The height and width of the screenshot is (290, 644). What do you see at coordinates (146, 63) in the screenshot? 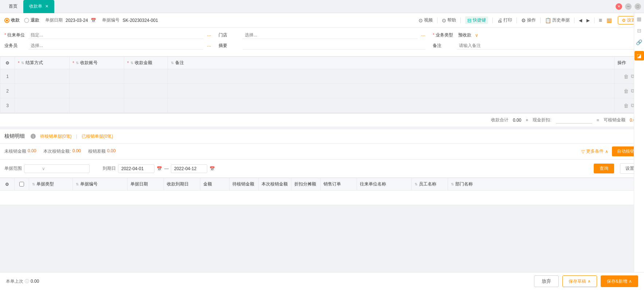
I see `th-amount: ⇅收款金额` at bounding box center [146, 63].